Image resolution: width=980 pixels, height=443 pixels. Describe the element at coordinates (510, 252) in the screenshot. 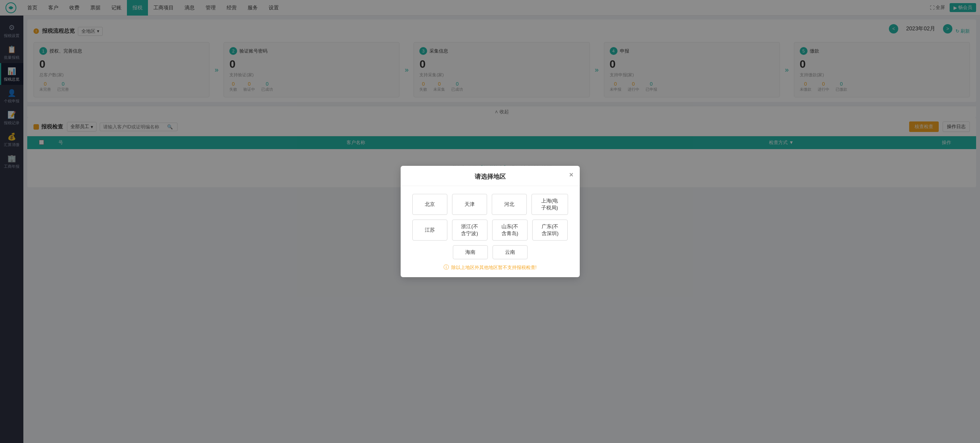

I see `region-btn-yunnan: 云南` at that location.